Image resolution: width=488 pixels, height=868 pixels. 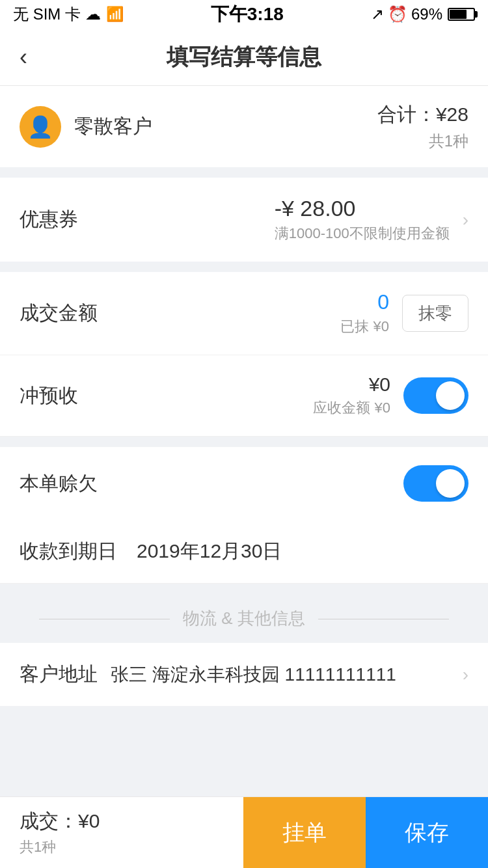 What do you see at coordinates (244, 552) in the screenshot?
I see `due-date-row: 收款到期日 2019年12月30日` at bounding box center [244, 552].